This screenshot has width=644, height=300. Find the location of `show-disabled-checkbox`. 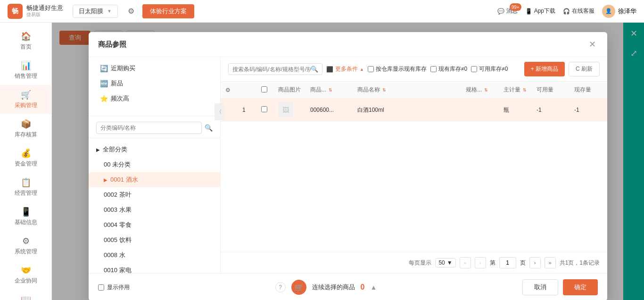

show-disabled-checkbox is located at coordinates (101, 288).